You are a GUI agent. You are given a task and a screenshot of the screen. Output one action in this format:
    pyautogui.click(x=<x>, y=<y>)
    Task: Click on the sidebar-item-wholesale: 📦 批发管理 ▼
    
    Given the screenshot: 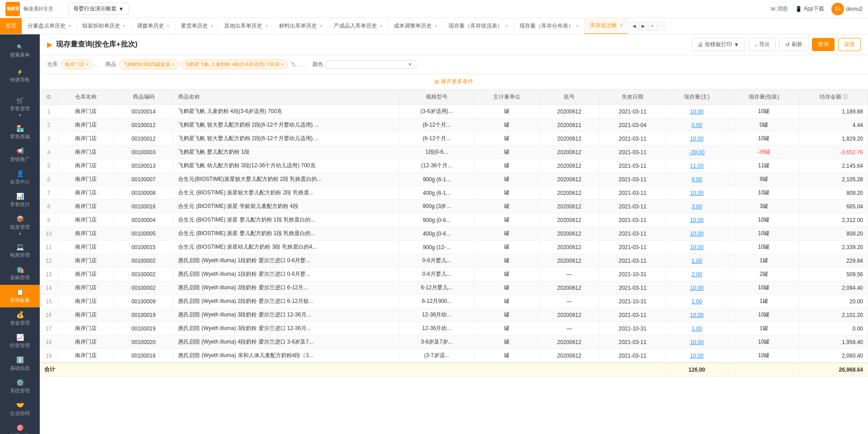 What is the action you would take?
    pyautogui.click(x=20, y=226)
    